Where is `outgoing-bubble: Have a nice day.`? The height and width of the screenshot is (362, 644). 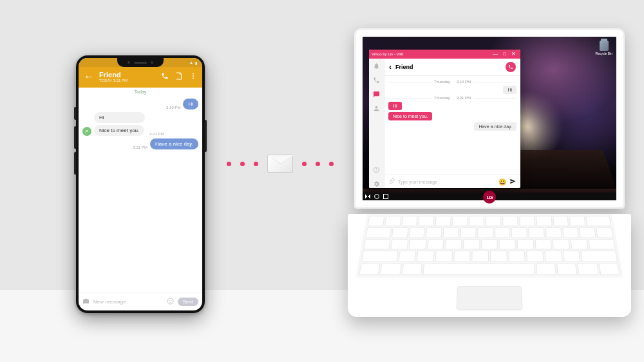 outgoing-bubble: Have a nice day. is located at coordinates (174, 144).